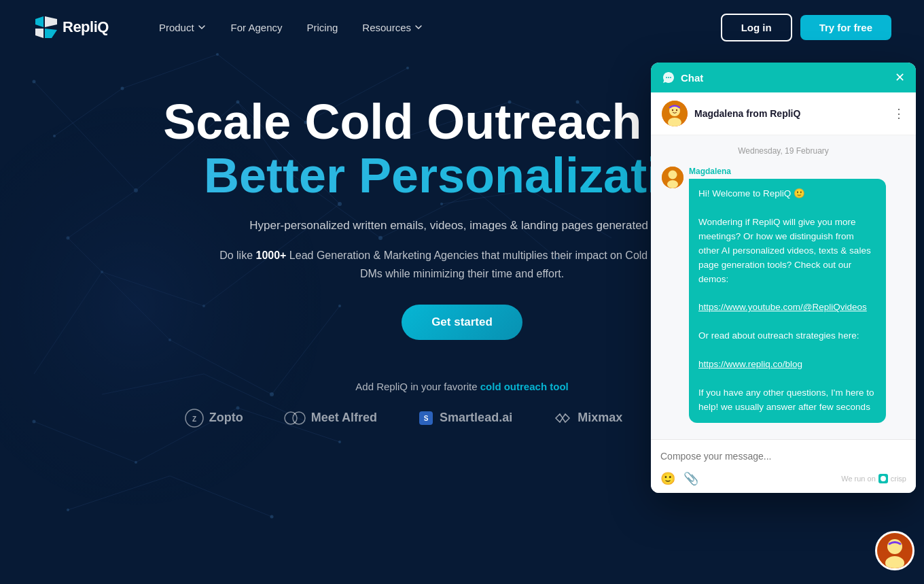 The width and height of the screenshot is (924, 584). I want to click on attach-button: 📎, so click(691, 479).